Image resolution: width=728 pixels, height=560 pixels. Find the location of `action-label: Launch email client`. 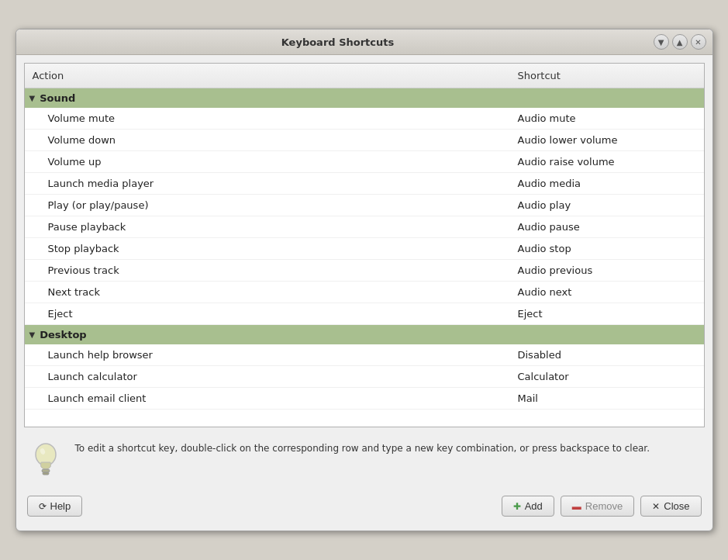

action-label: Launch email client is located at coordinates (267, 399).